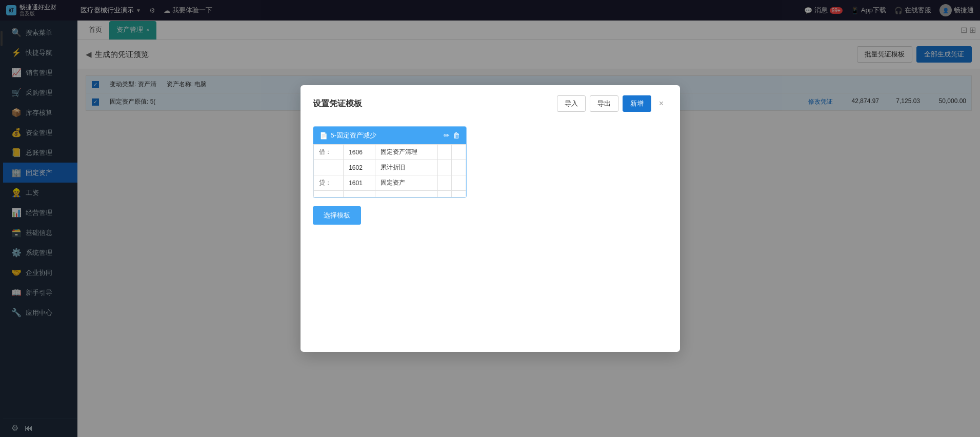 This screenshot has height=437, width=980. Describe the element at coordinates (348, 135) in the screenshot. I see `template-card-title: 📄 5-固定资产减少` at that location.